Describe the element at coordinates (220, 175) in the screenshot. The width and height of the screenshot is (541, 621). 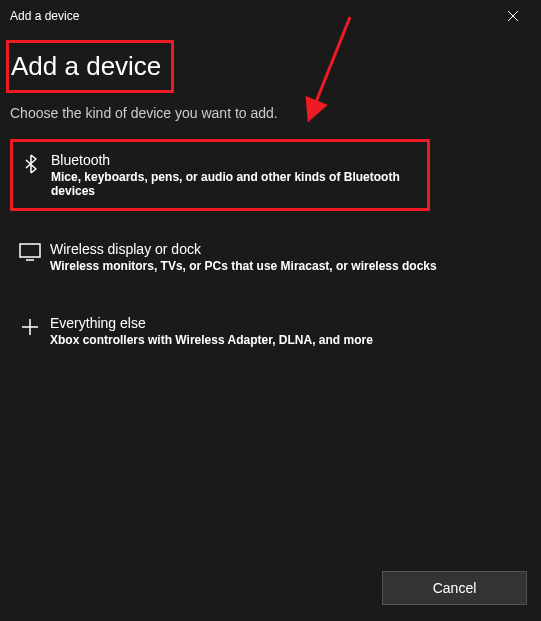
I see `option-bluetooth: Bluetooth Mice, keyboards, pens, or audi…` at that location.